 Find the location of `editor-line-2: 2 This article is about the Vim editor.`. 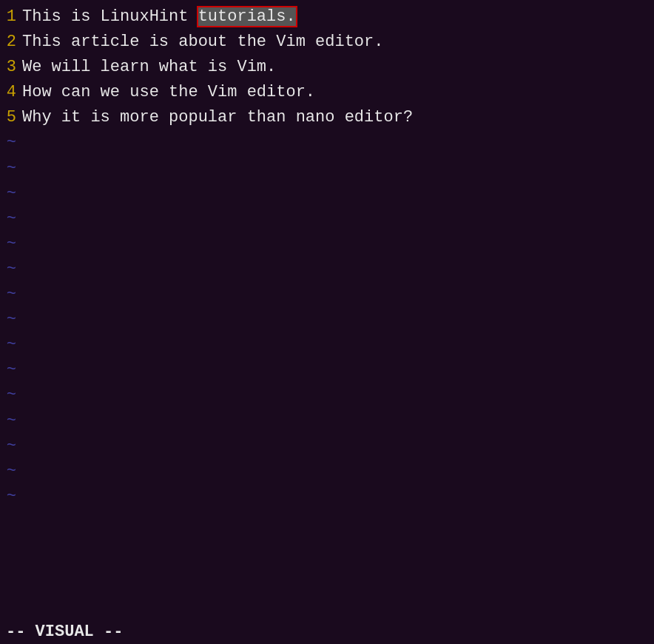

editor-line-2: 2 This article is about the Vim editor. is located at coordinates (327, 42).